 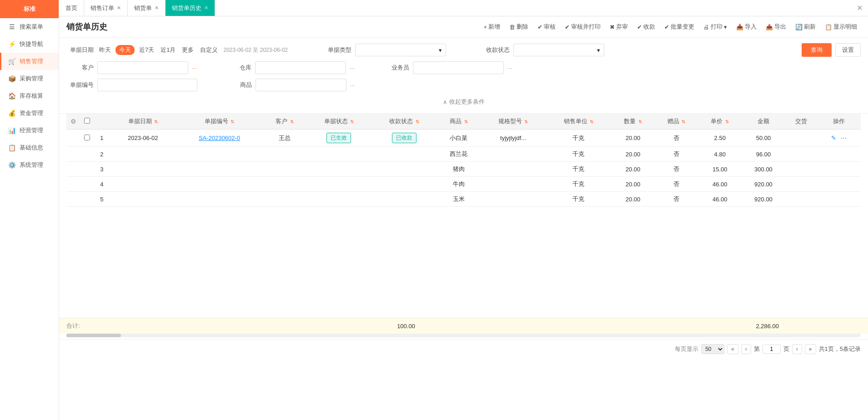 What do you see at coordinates (715, 27) in the screenshot?
I see `print-button: 🖨 打印 ▾` at bounding box center [715, 27].